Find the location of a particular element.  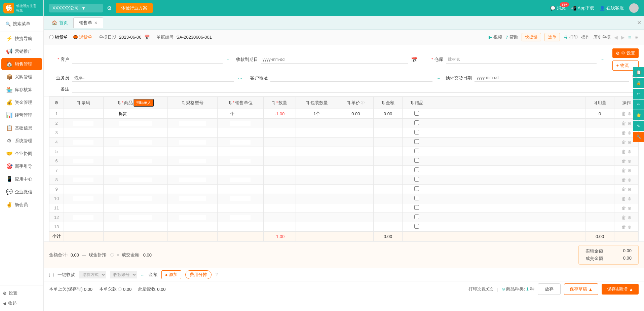

sidebar-item-operations: 📊 经营管理 is located at coordinates (22, 115).